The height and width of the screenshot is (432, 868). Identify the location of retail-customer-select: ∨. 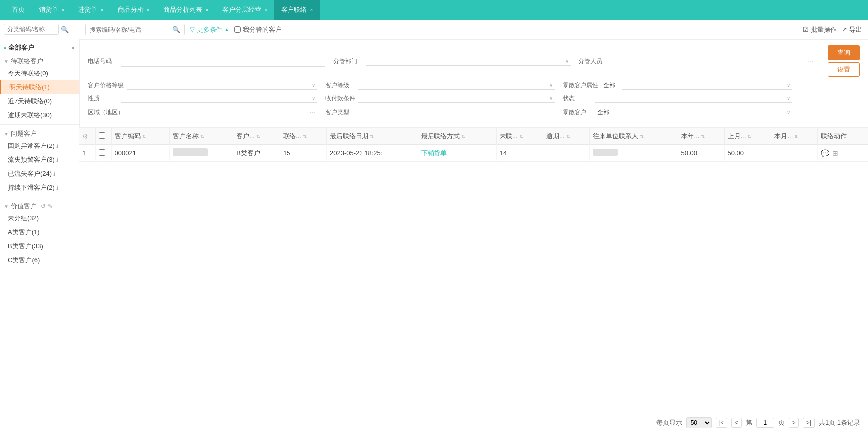
(704, 113).